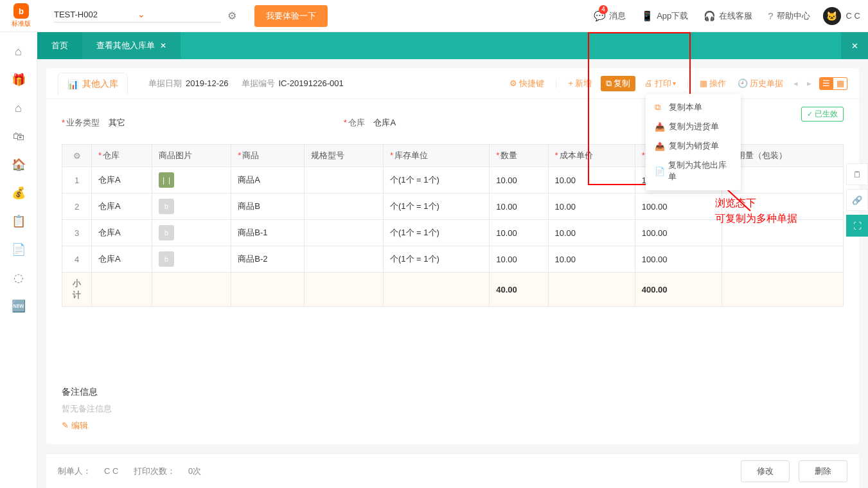 This screenshot has width=868, height=488. What do you see at coordinates (122, 156) in the screenshot?
I see `th-warehouse: *仓库` at bounding box center [122, 156].